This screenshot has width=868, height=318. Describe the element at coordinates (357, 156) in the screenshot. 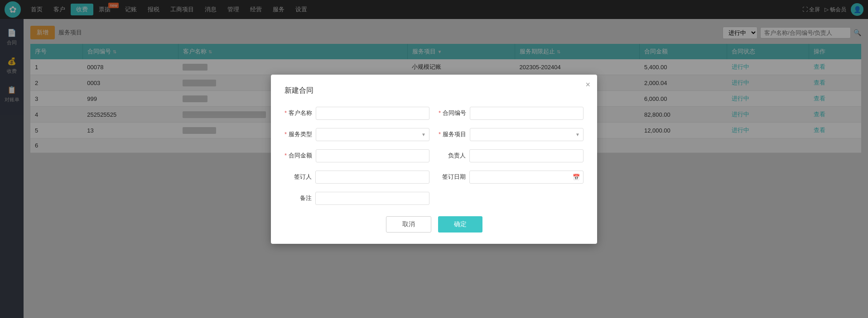

I see `form-group-amount: 合同金额 0.00` at that location.